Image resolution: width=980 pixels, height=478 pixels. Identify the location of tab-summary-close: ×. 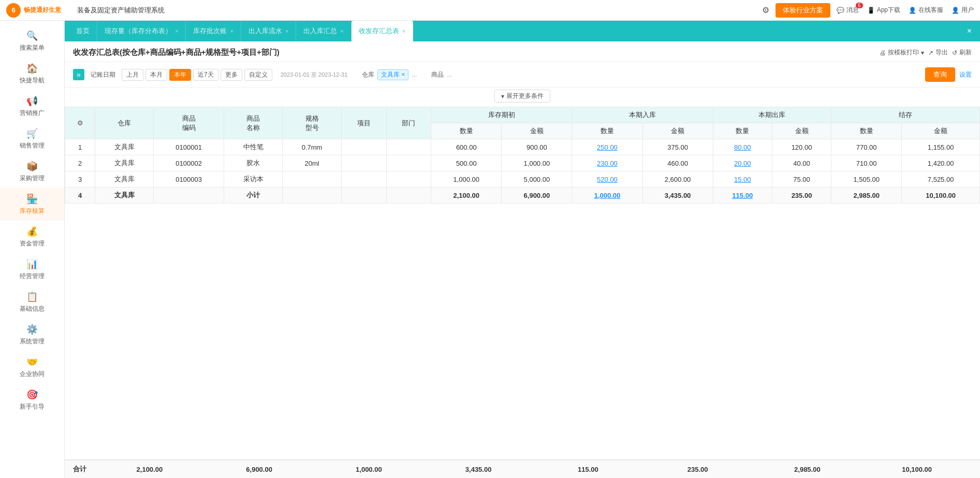
(342, 31).